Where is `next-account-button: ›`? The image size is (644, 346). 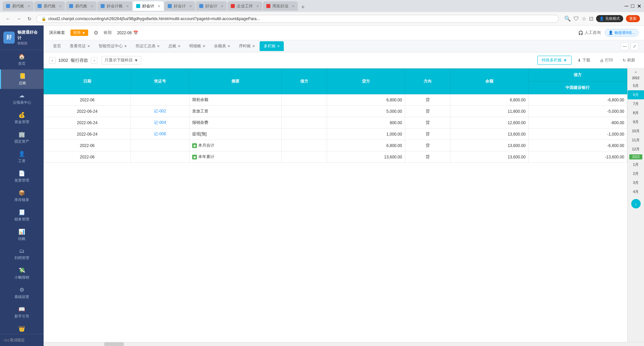
next-account-button: › is located at coordinates (94, 60).